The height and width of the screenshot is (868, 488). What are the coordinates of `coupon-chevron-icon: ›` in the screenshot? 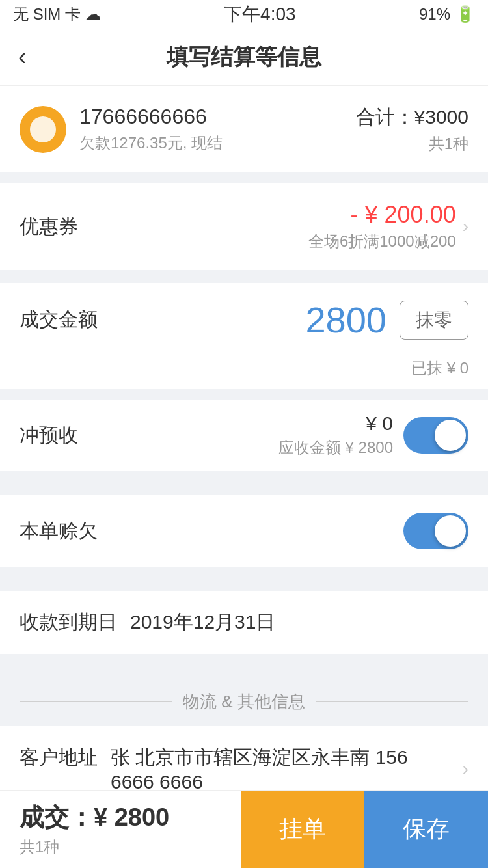 It's located at (466, 226).